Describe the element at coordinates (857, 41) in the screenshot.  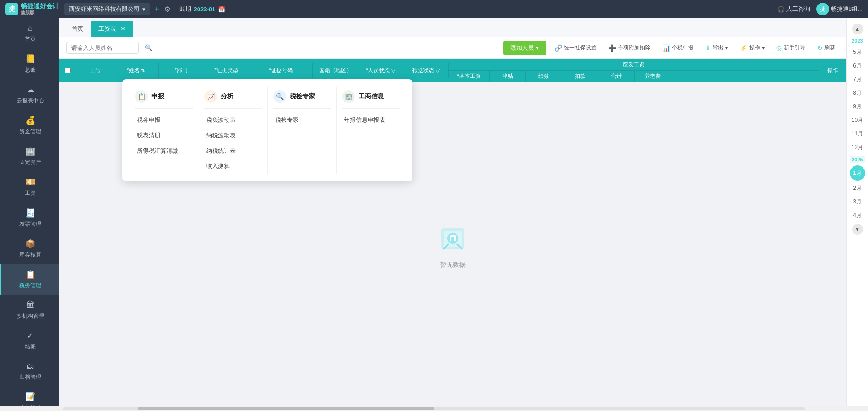
I see `timeline-year-prev: 2023` at that location.